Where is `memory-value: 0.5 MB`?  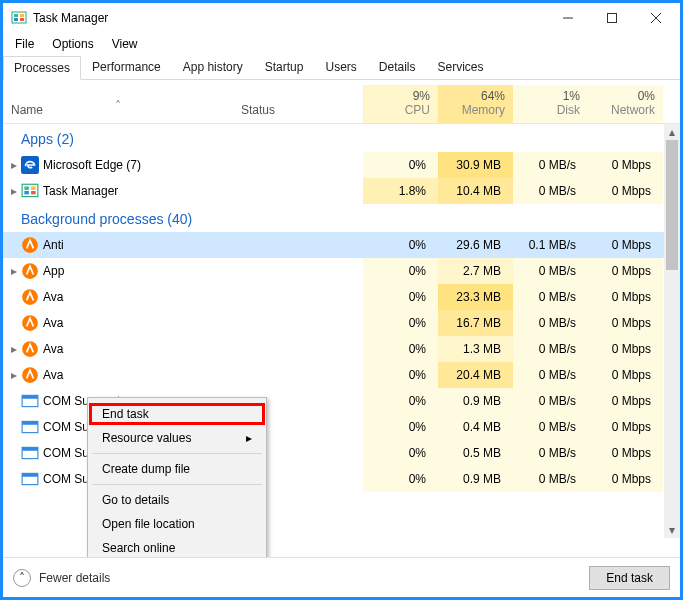
memory-value: 0.5 MB is located at coordinates (476, 453).